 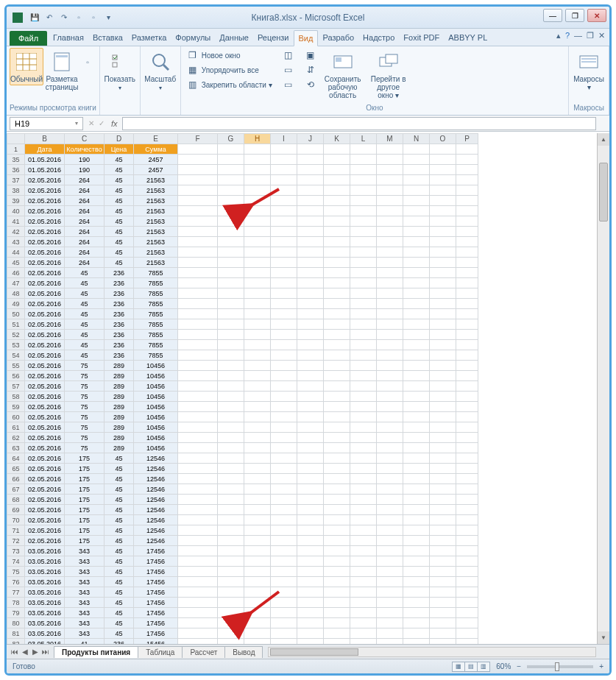 What do you see at coordinates (16, 531) in the screenshot?
I see `row-header: 71` at bounding box center [16, 531].